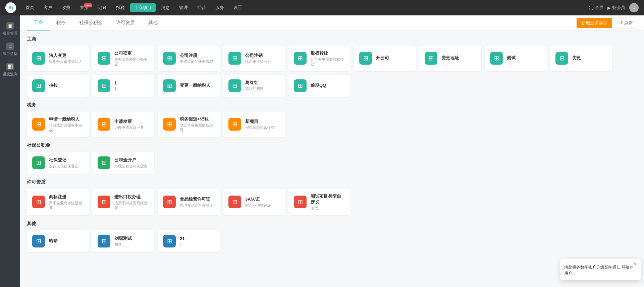 Image resolution: width=644 pixels, height=287 pixels. I want to click on card-text: 1 1, so click(115, 86).